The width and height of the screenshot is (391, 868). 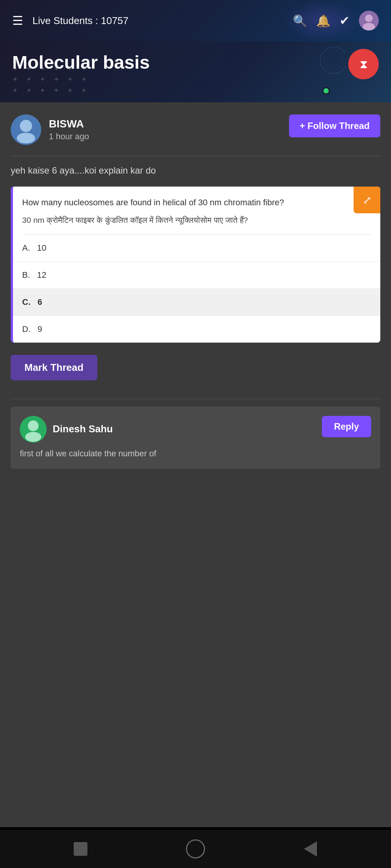 What do you see at coordinates (32, 329) in the screenshot?
I see `option-d-label: D. 9` at bounding box center [32, 329].